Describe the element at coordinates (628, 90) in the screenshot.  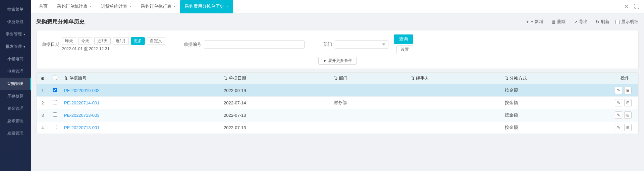
I see `detail-button-1: ⊞` at that location.